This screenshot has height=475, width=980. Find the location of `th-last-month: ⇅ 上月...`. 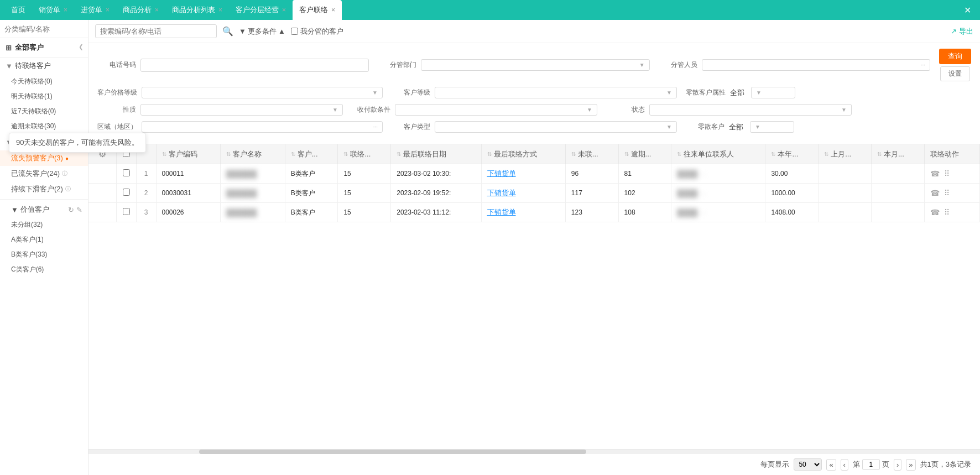

th-last-month: ⇅ 上月... is located at coordinates (845, 154).